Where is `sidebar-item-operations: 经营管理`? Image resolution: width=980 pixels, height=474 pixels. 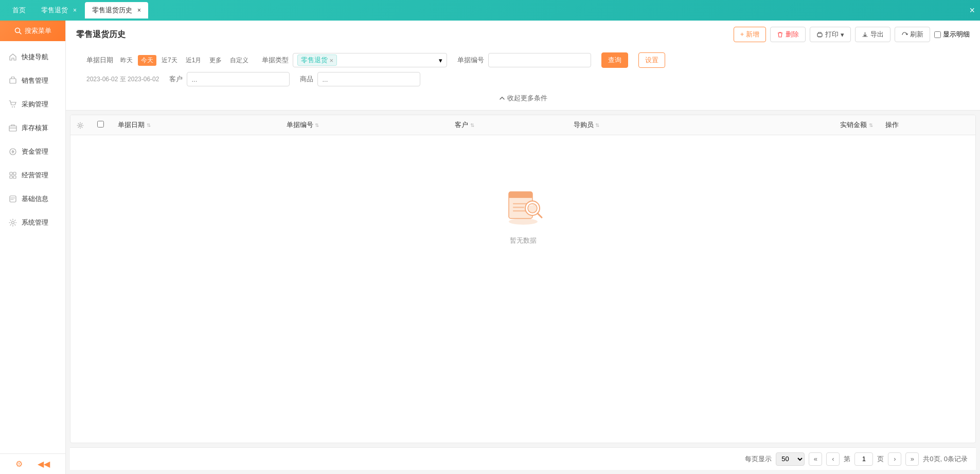 sidebar-item-operations: 经营管理 is located at coordinates (33, 175).